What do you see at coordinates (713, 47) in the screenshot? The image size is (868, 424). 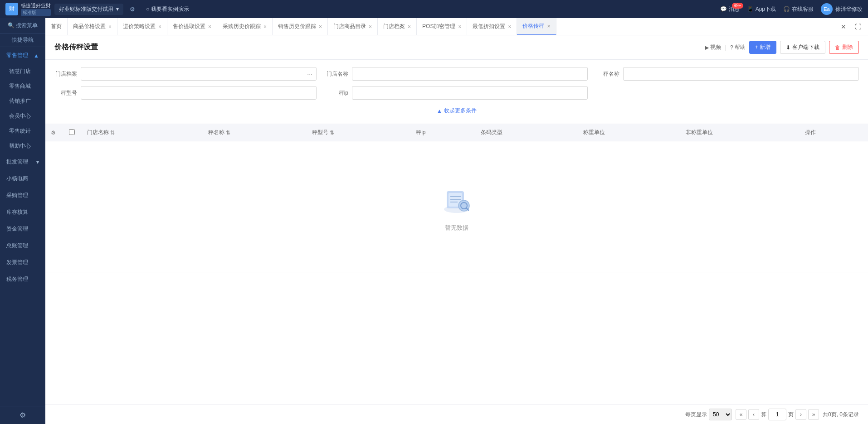 I see `video-link: ▶ 视频` at bounding box center [713, 47].